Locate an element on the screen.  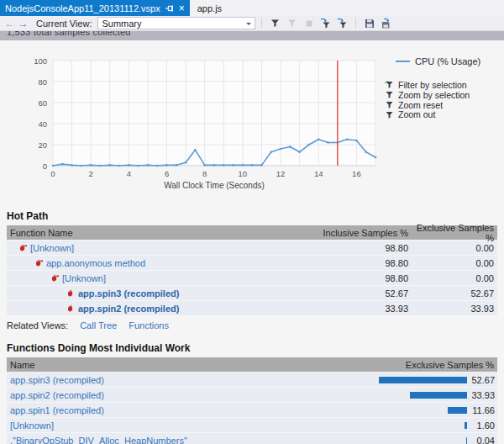
svg-text: 14 is located at coordinates (319, 173).